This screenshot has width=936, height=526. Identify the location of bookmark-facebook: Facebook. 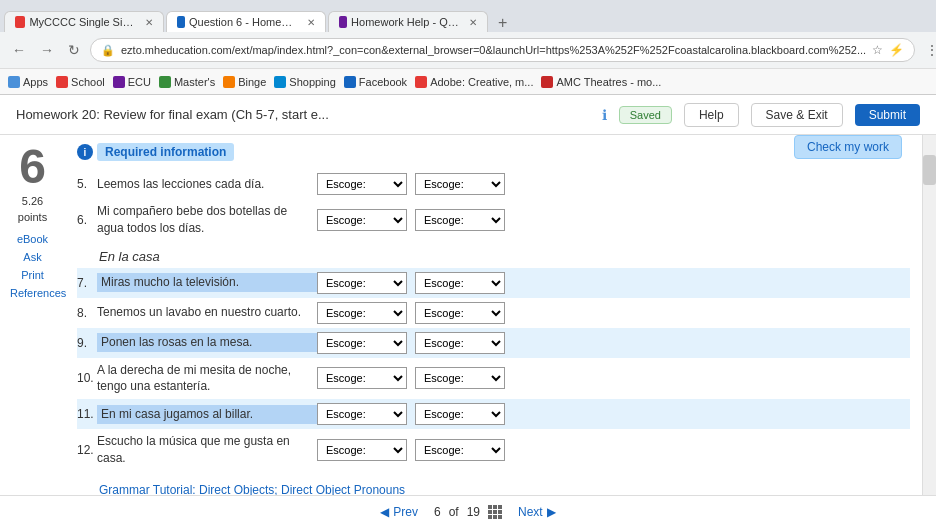
(376, 82).